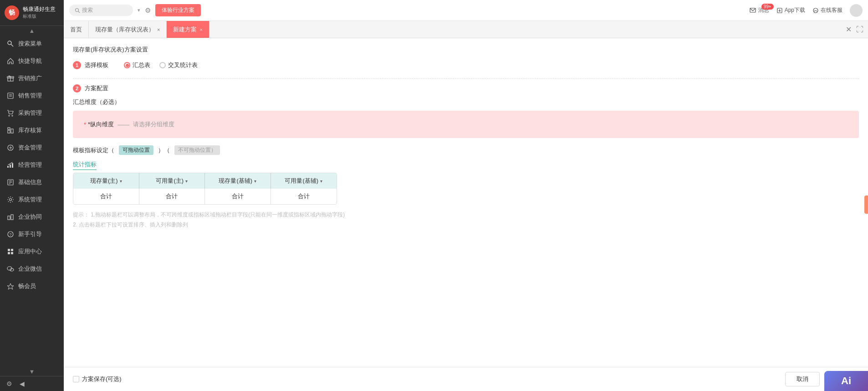 This screenshot has height=391, width=868. What do you see at coordinates (30, 96) in the screenshot?
I see `sidebar-item-sales-label: 销售管理` at bounding box center [30, 96].